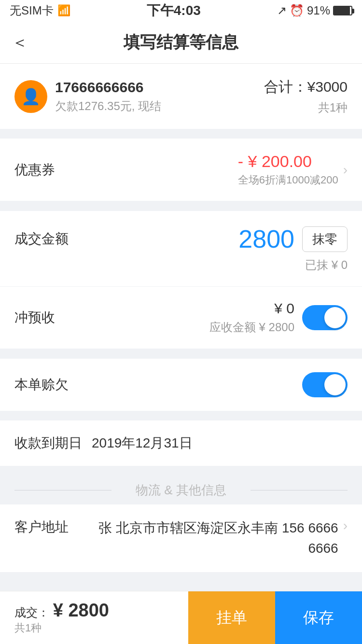  What do you see at coordinates (181, 490) in the screenshot?
I see `logistics-section-header: 物流 & 其他信息` at bounding box center [181, 490].